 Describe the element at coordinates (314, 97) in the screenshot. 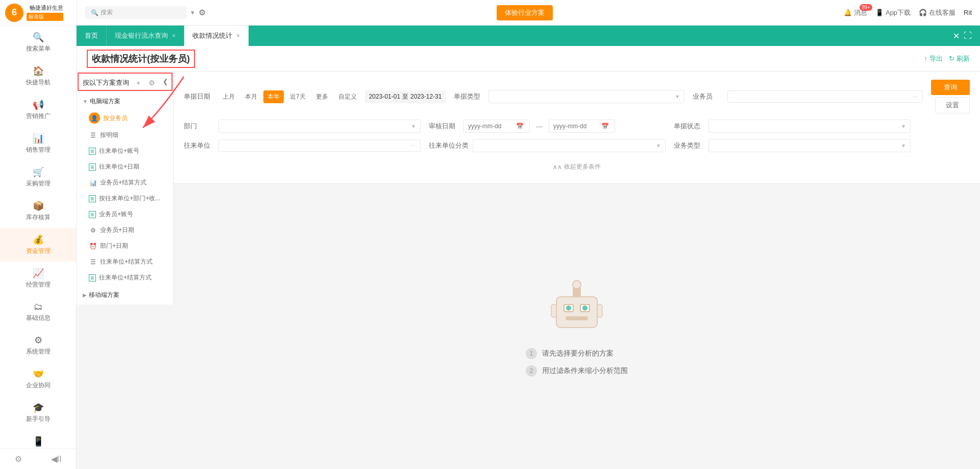

I see `filter-date-item: 单据日期 上月 本月 本年 近7天 更多 自定义 2023-01-01 至` at that location.